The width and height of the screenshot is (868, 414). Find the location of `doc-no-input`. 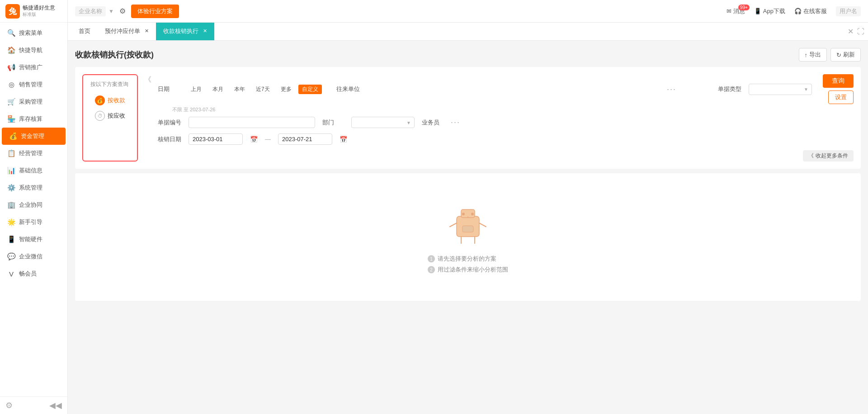

doc-no-input is located at coordinates (252, 122).